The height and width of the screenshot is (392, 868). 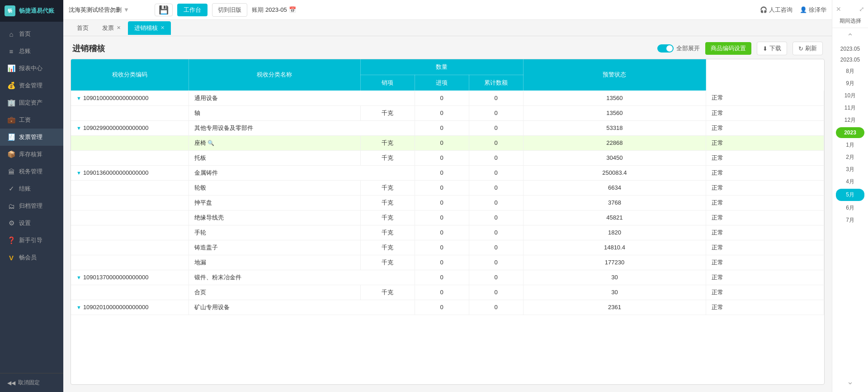 I want to click on row-name: 轮毂, so click(x=274, y=187).